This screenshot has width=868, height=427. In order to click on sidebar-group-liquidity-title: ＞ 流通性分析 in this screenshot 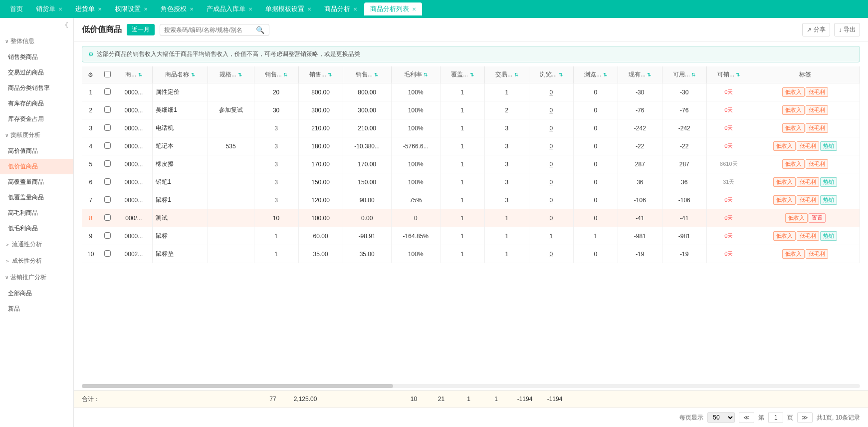, I will do `click(37, 245)`.